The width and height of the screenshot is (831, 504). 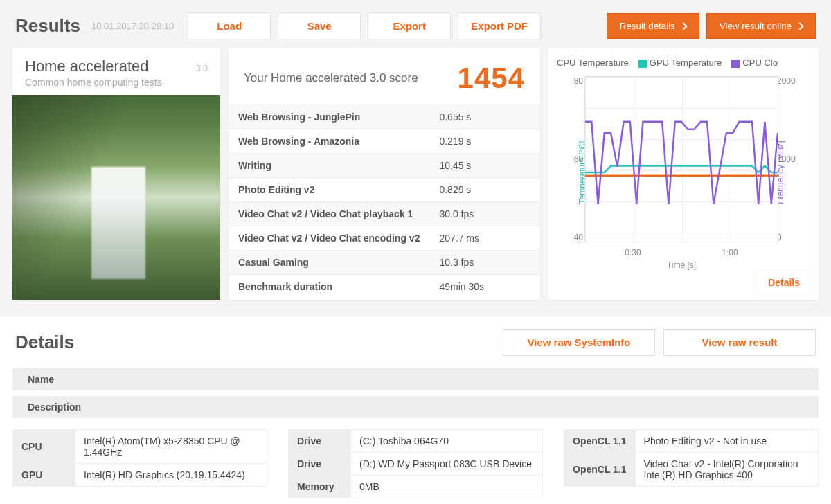 I want to click on spec-key: CPU, so click(x=44, y=447).